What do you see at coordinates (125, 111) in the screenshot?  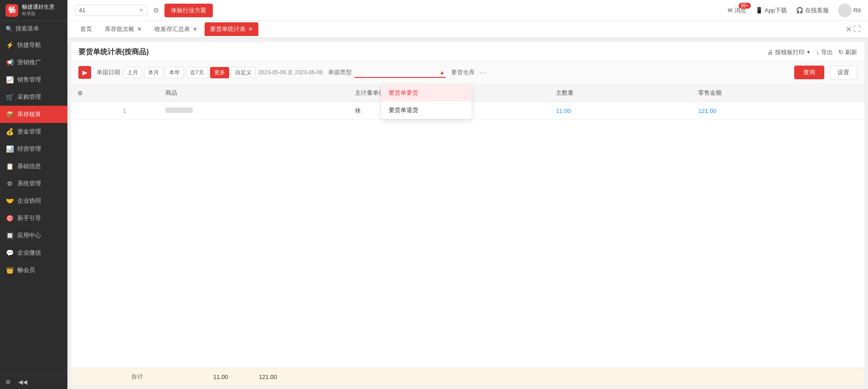 I see `td-row-num: 1` at bounding box center [125, 111].